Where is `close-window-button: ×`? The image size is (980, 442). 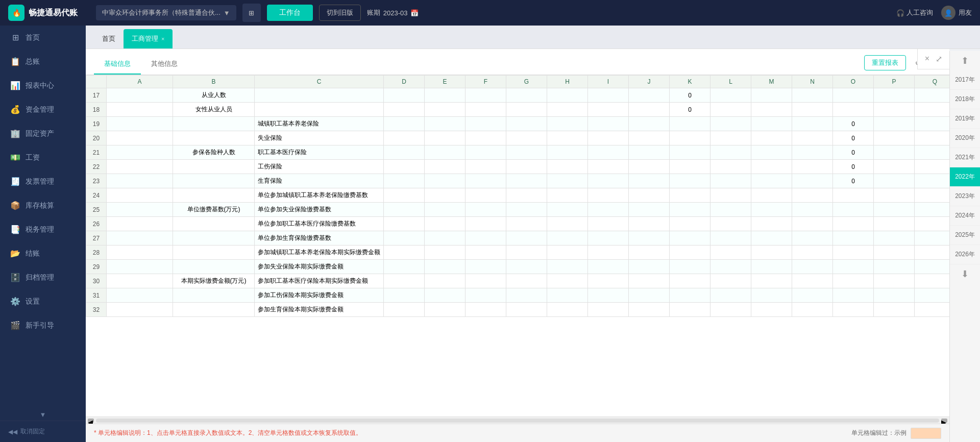
close-window-button: × is located at coordinates (927, 59).